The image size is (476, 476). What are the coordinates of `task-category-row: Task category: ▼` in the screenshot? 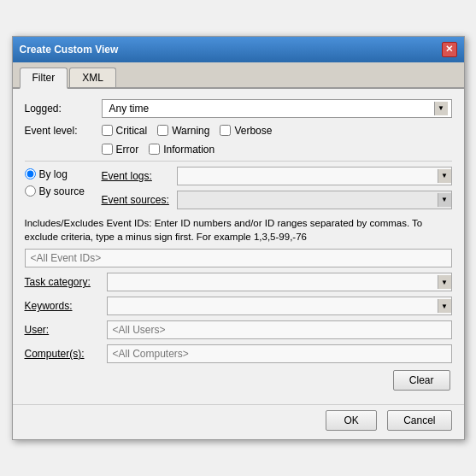 It's located at (238, 282).